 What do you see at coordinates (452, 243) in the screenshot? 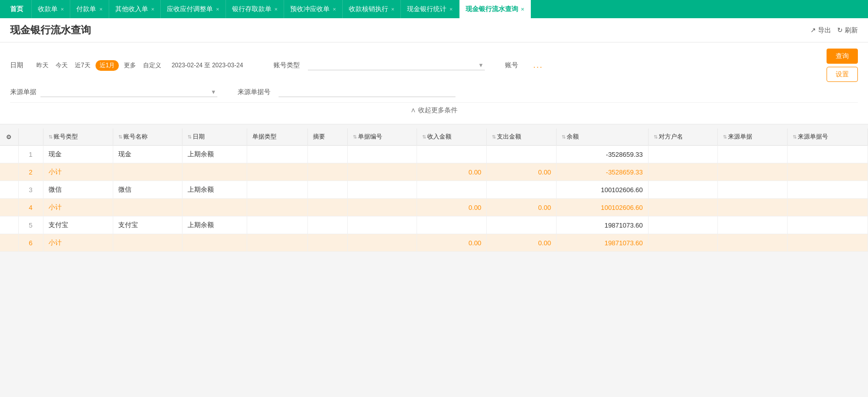
I see `cell-income: 0.00` at bounding box center [452, 243].